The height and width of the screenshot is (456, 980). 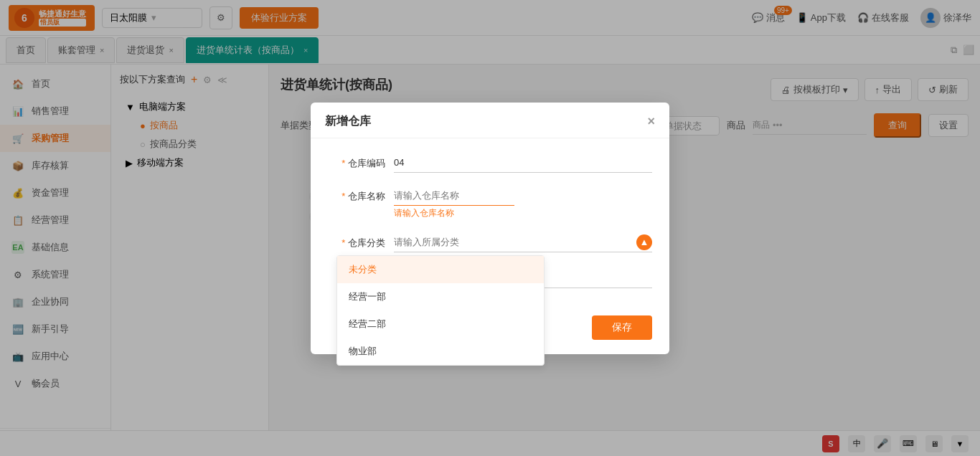 What do you see at coordinates (454, 196) in the screenshot?
I see `name-input` at bounding box center [454, 196].